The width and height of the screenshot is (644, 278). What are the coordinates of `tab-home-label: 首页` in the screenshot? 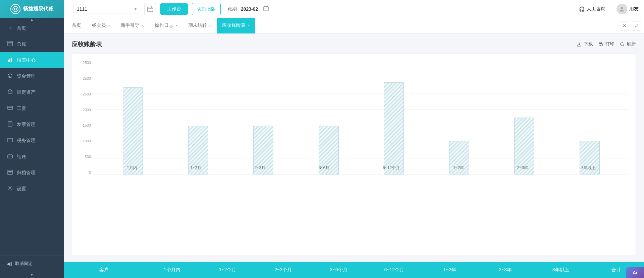 It's located at (76, 25).